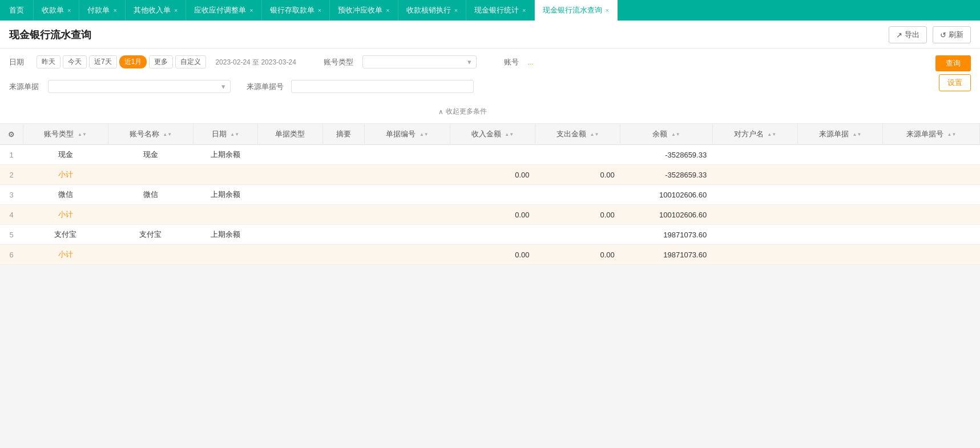 The image size is (980, 448). I want to click on export-button: ↗ 导出, so click(908, 35).